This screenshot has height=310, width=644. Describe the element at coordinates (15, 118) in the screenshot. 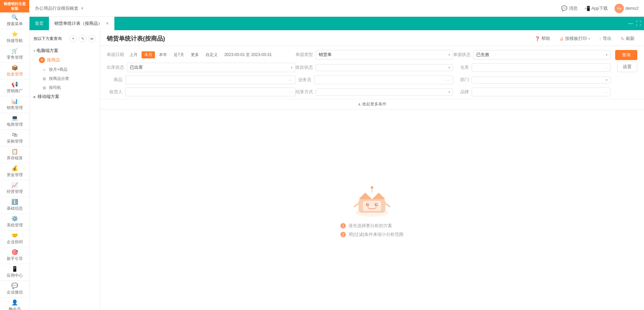

I see `ecommerce-icon: 💻` at that location.